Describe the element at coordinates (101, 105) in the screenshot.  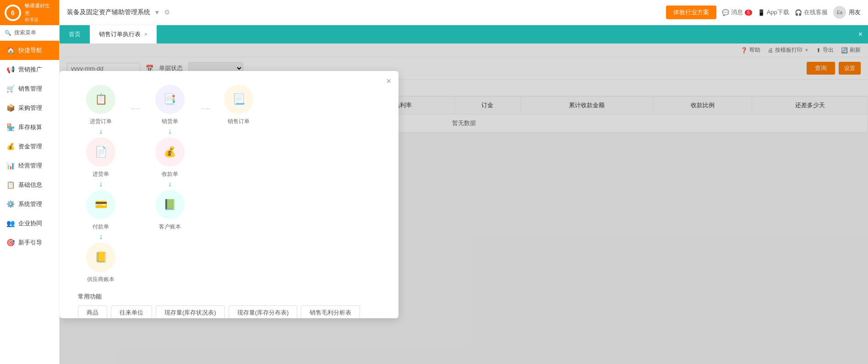
I see `flow-item-purchase-order: 📋 进货订单` at that location.